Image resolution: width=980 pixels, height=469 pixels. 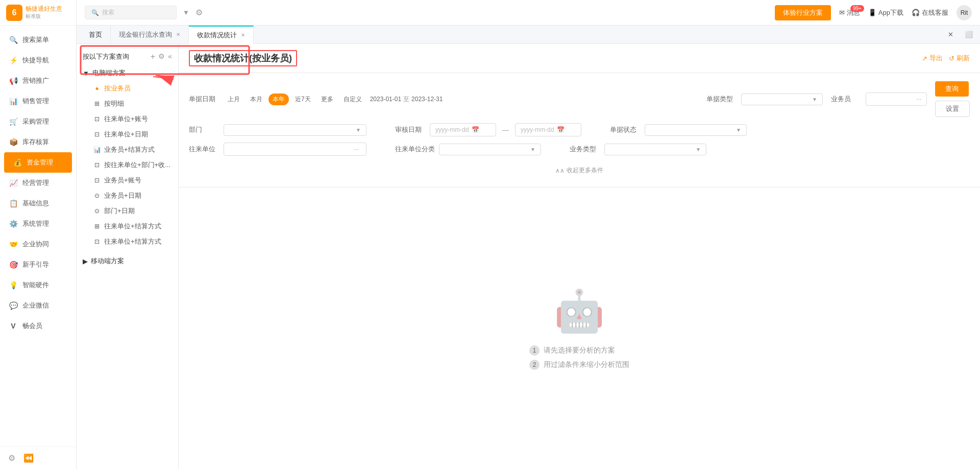 What do you see at coordinates (960, 35) in the screenshot?
I see `tabs-window-controls: ✕ ⬜` at bounding box center [960, 35].